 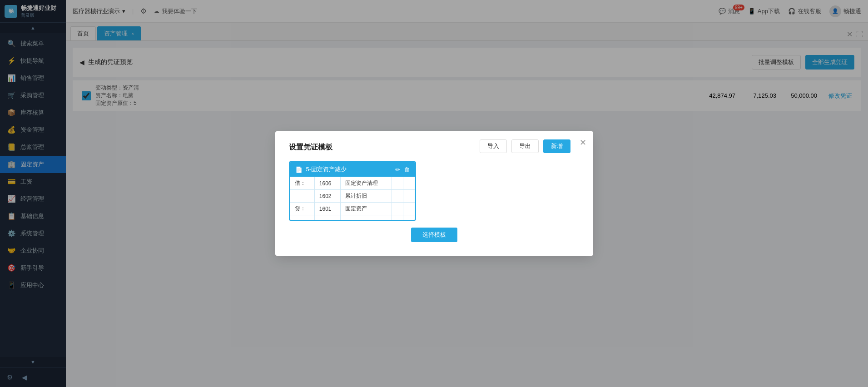 I want to click on modal-actions: 导入 导出 新增, so click(x=525, y=146).